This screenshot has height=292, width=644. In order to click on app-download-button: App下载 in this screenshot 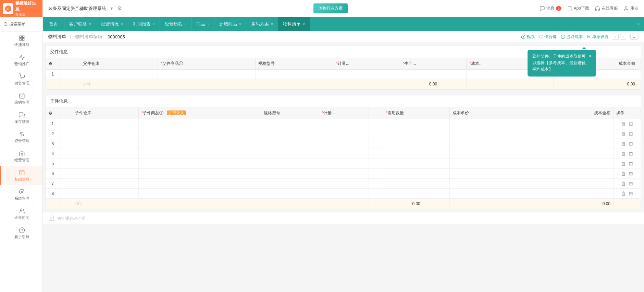, I will do `click(578, 8)`.